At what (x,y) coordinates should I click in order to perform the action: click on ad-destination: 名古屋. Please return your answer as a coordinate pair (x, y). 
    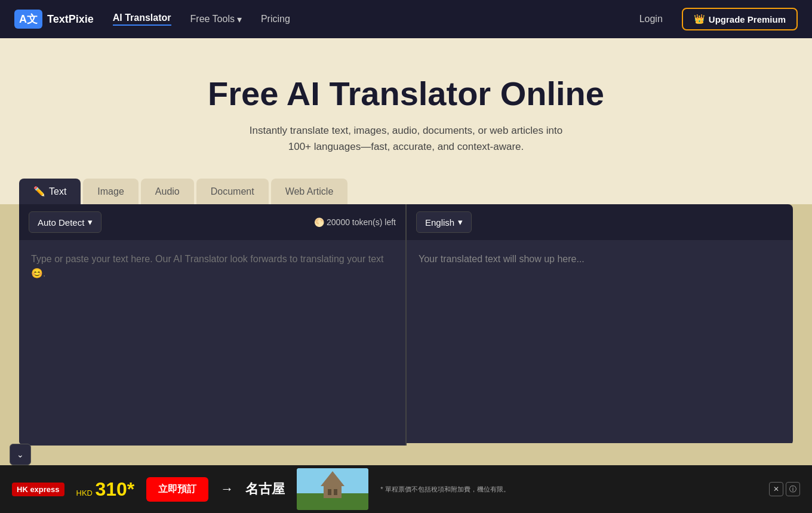
    Looking at the image, I should click on (265, 489).